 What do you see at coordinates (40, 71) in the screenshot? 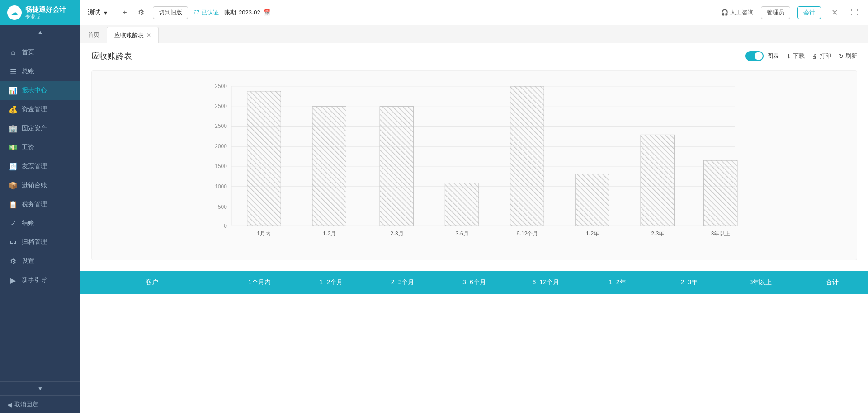
I see `sidebar-item-ledger: ☰ 总账` at bounding box center [40, 71].